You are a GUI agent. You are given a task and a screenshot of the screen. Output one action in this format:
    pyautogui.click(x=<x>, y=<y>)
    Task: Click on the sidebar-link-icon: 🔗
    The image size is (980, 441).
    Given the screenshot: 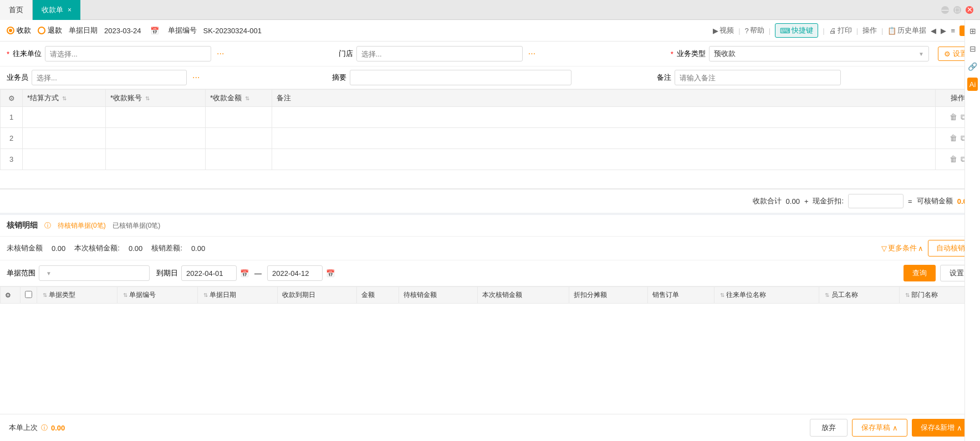 What is the action you would take?
    pyautogui.click(x=973, y=66)
    